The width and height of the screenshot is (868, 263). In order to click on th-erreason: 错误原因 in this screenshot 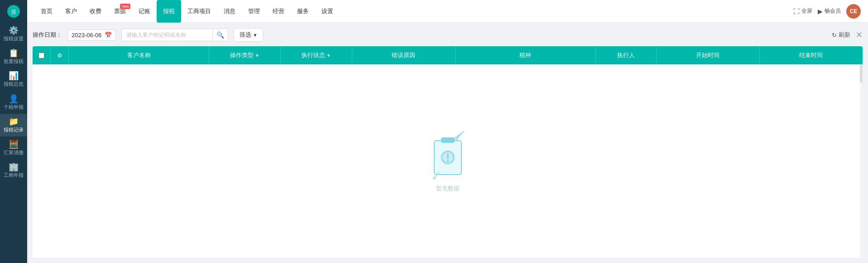, I will do `click(404, 55)`.